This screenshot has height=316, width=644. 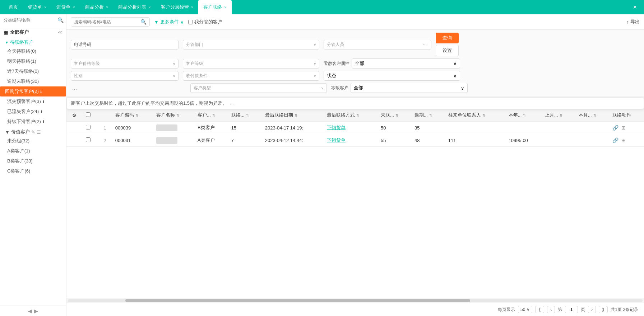 What do you see at coordinates (595, 115) in the screenshot?
I see `this-month-sort-icon: ⇅` at bounding box center [595, 115].